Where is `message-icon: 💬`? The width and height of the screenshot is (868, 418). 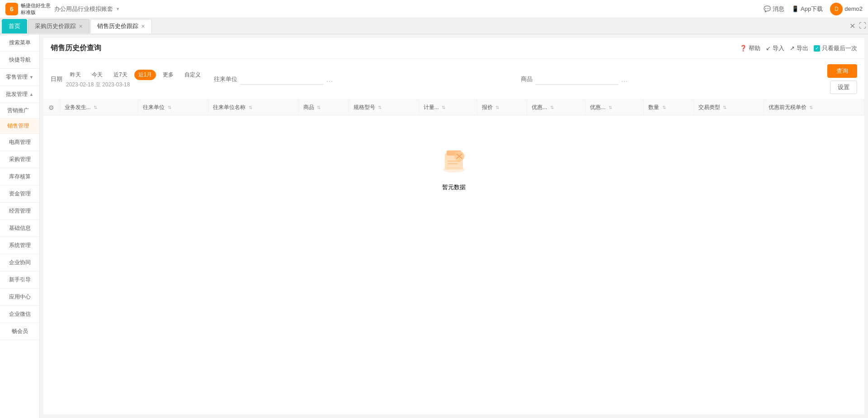 message-icon: 💬 is located at coordinates (767, 9).